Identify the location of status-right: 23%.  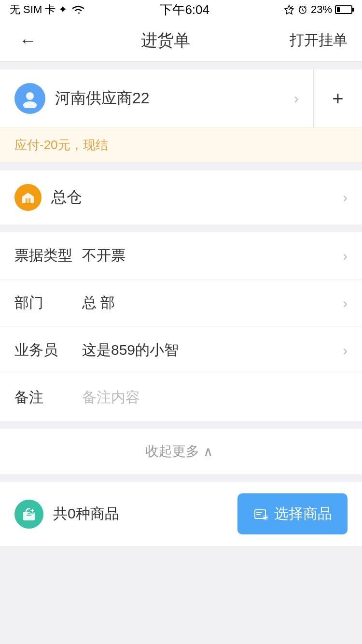
(318, 10).